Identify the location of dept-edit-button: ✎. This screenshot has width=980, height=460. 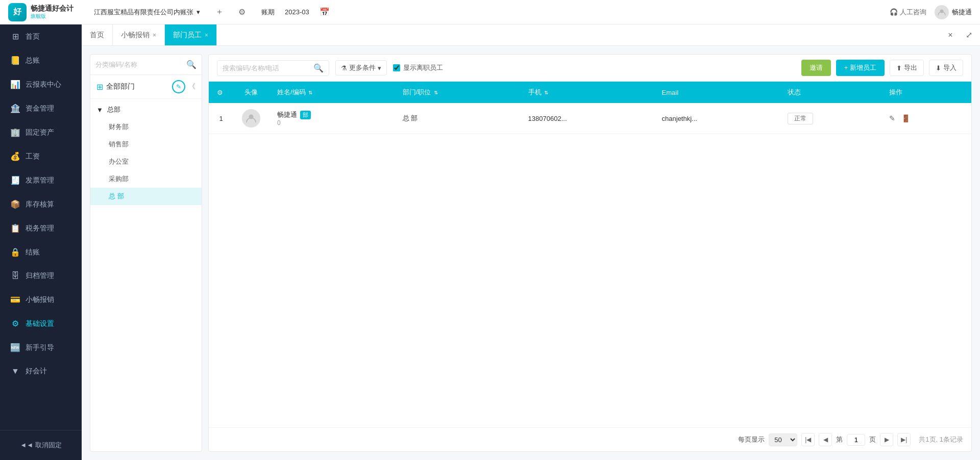
(179, 87).